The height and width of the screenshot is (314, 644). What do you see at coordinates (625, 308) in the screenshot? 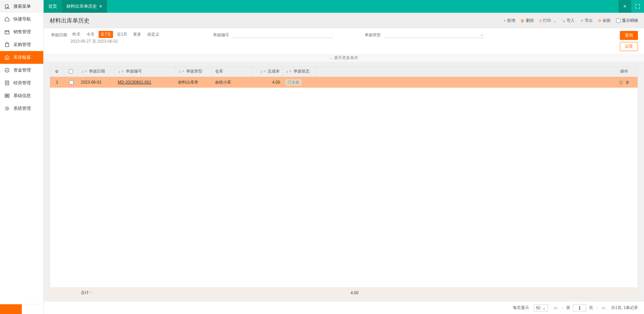
I see `pagination-summary: 共1页, 1条记录` at bounding box center [625, 308].